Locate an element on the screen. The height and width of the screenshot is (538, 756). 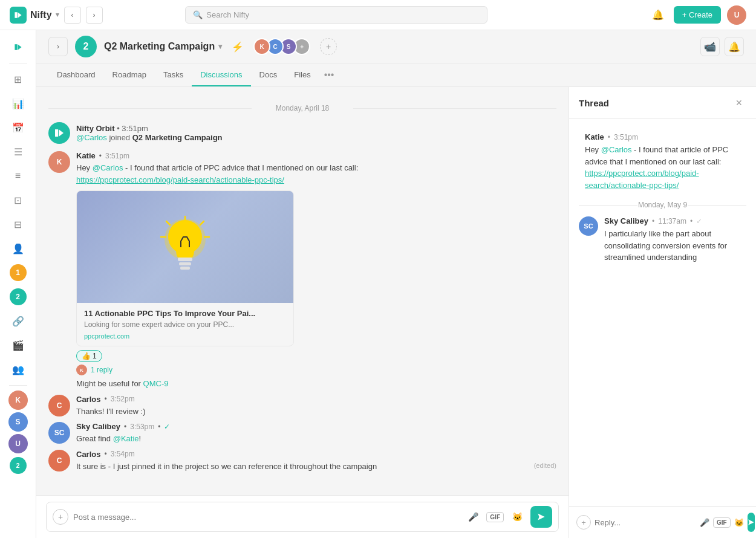
chat-add-button: + is located at coordinates (60, 517).